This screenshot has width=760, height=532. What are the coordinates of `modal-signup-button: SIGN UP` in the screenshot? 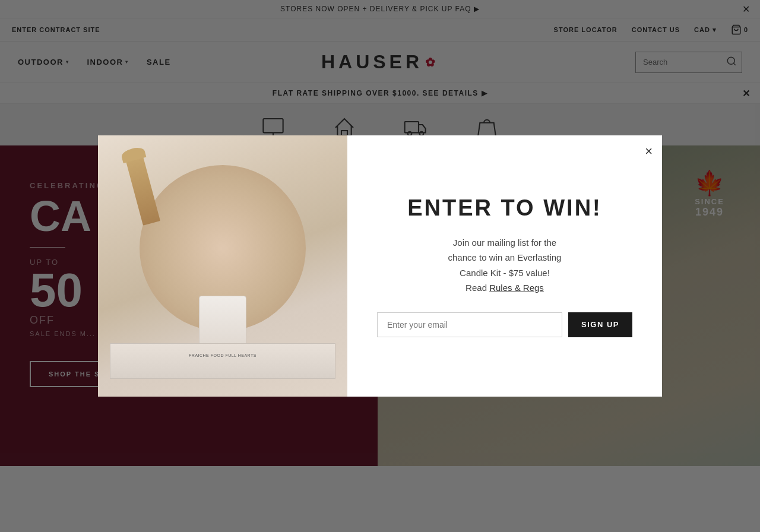 It's located at (600, 325).